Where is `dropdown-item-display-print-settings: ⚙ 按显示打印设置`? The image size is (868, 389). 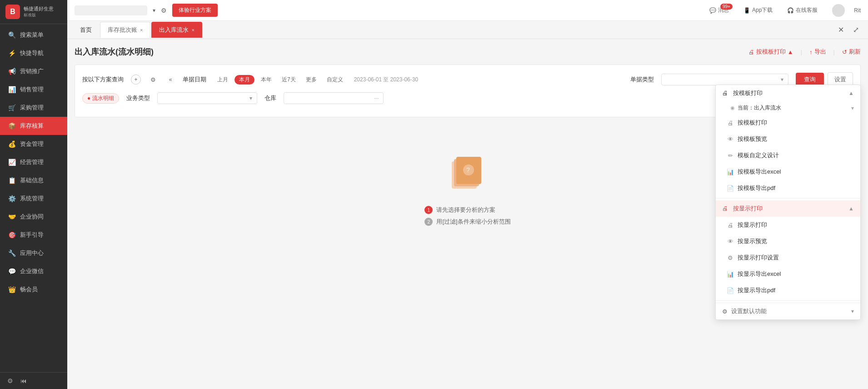
dropdown-item-display-print-settings: ⚙ 按显示打印设置 is located at coordinates (788, 258).